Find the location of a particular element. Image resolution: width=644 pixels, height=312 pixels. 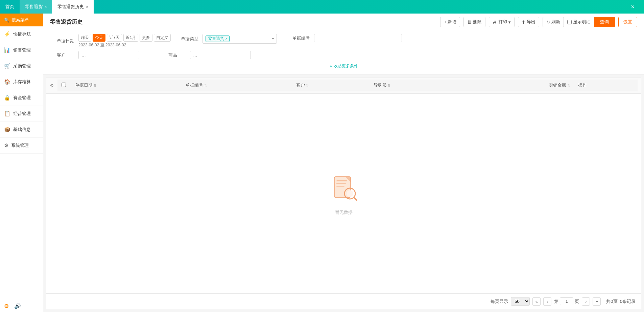

doc-no-label: 单据编号 is located at coordinates (302, 38).